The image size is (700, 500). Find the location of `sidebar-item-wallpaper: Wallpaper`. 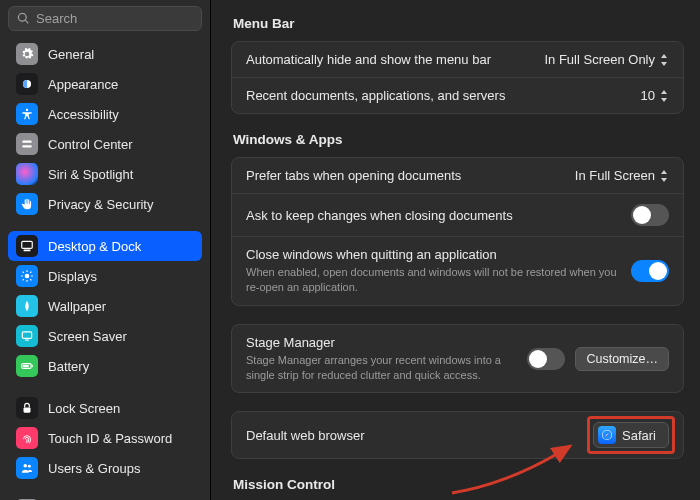

sidebar-item-wallpaper: Wallpaper is located at coordinates (105, 306).